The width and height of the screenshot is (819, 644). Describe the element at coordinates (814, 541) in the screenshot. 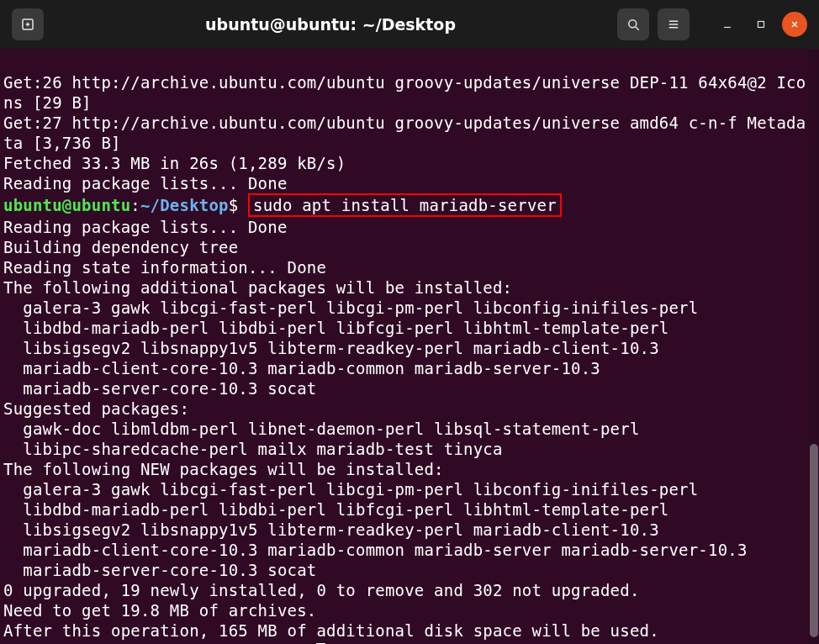

I see `scrollbar-thumb` at that location.